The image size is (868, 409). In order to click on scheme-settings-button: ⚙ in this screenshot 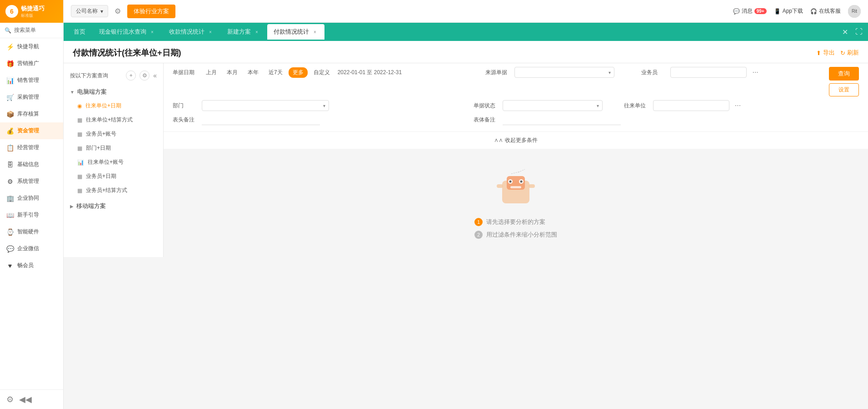, I will do `click(145, 76)`.